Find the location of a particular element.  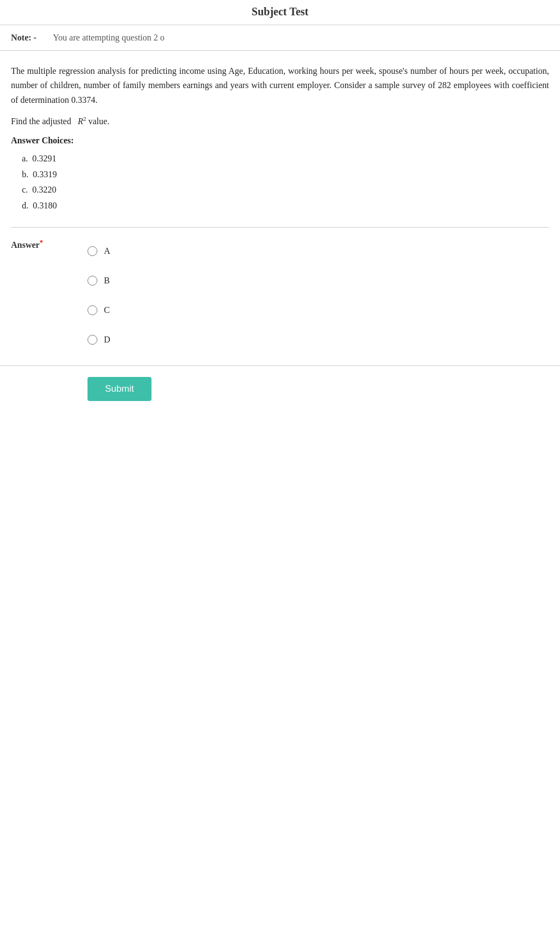

choice-a-label: a. is located at coordinates (27, 159).